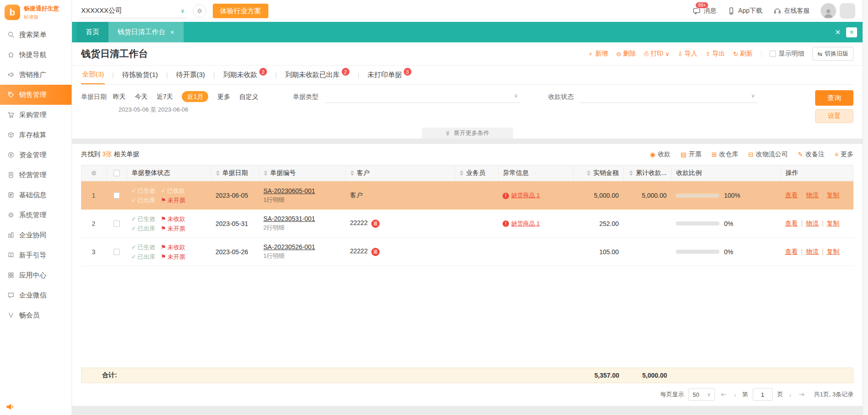  What do you see at coordinates (289, 219) in the screenshot?
I see `doc-number-link: SA-20230531-001` at bounding box center [289, 219].